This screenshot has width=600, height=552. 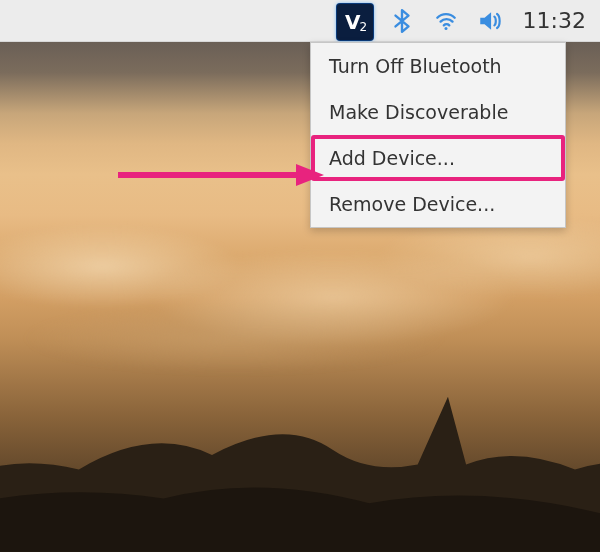 I want to click on bluetooth-icon, so click(x=402, y=21).